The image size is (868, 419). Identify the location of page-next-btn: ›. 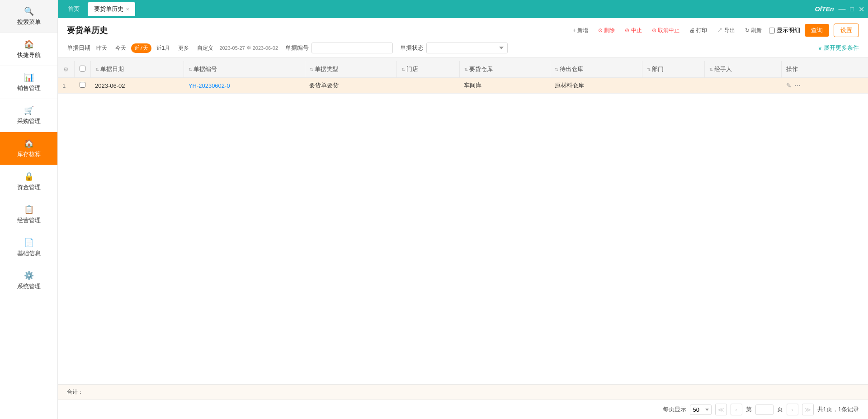
(793, 409).